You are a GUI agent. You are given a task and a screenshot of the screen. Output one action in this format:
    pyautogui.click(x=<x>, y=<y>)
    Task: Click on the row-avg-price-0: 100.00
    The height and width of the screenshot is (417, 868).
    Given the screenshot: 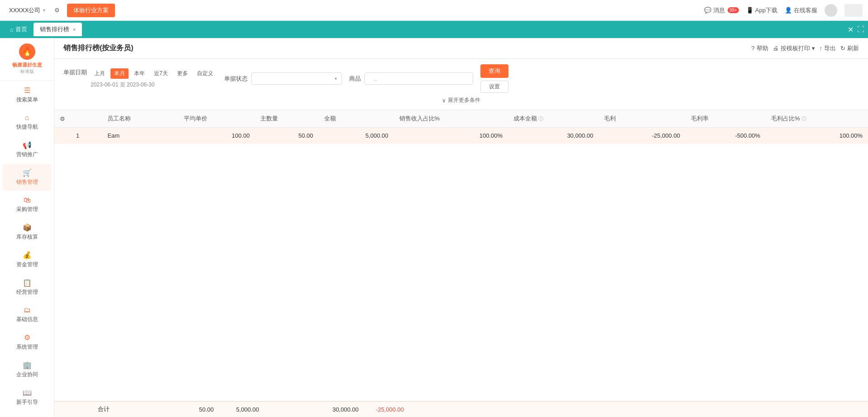 What is the action you would take?
    pyautogui.click(x=216, y=136)
    